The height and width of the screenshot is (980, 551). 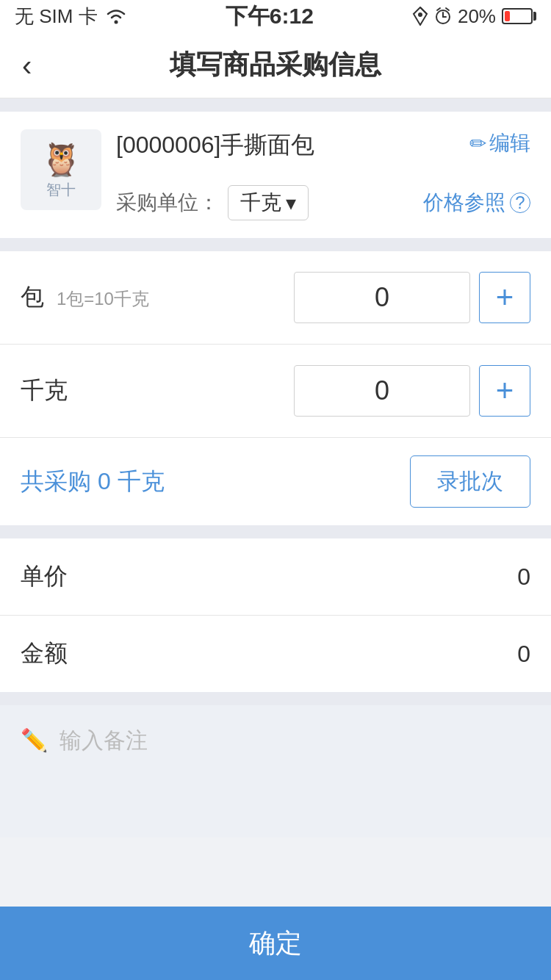 I want to click on price-row-amount: 金额 0, so click(x=276, y=654).